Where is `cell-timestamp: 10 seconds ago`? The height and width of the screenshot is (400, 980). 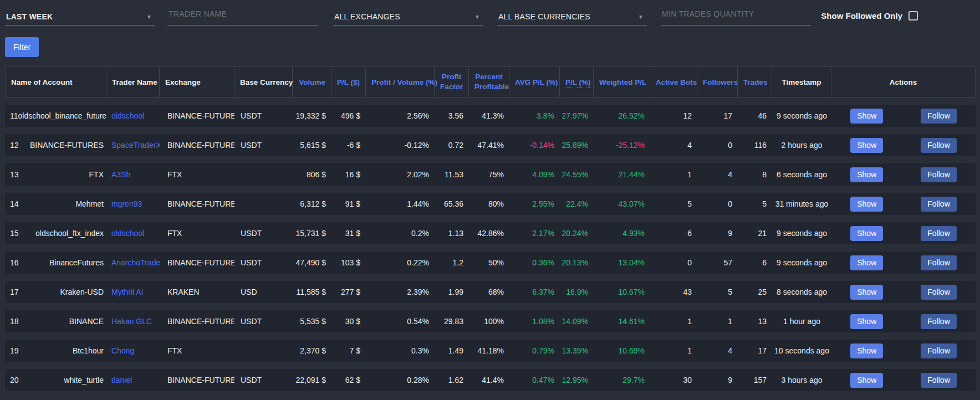 cell-timestamp: 10 seconds ago is located at coordinates (802, 351).